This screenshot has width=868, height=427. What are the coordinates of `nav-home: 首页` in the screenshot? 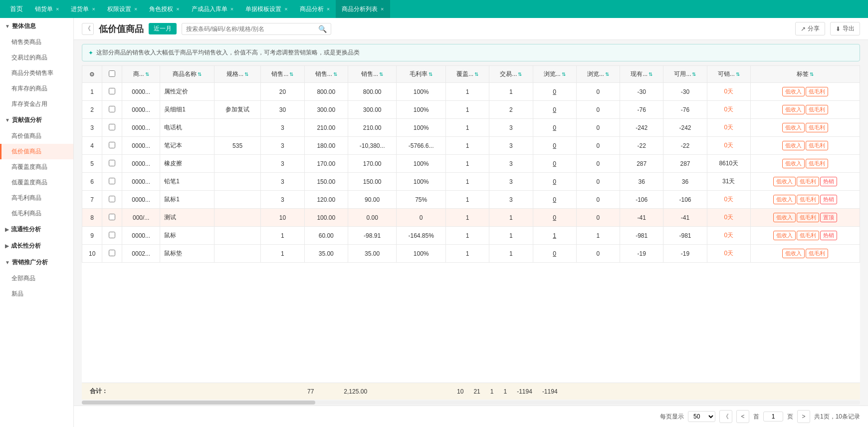 It's located at (16, 9).